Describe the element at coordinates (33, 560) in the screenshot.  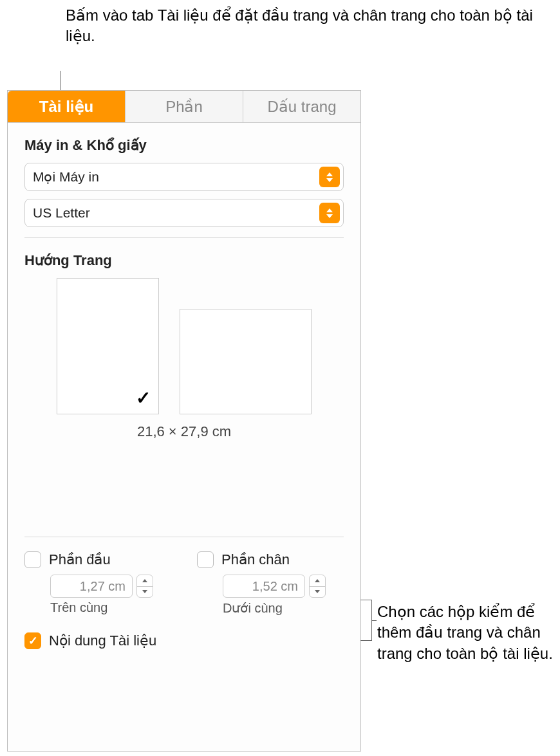
I see `header-checkbox` at that location.